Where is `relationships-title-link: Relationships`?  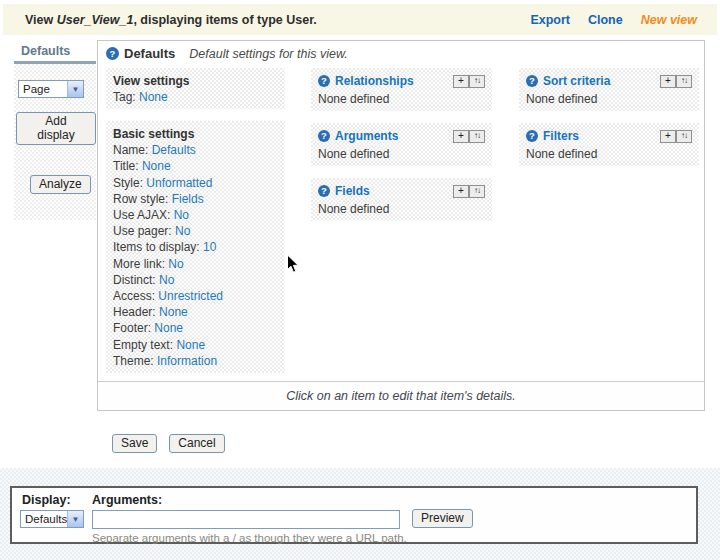
relationships-title-link: Relationships is located at coordinates (374, 81).